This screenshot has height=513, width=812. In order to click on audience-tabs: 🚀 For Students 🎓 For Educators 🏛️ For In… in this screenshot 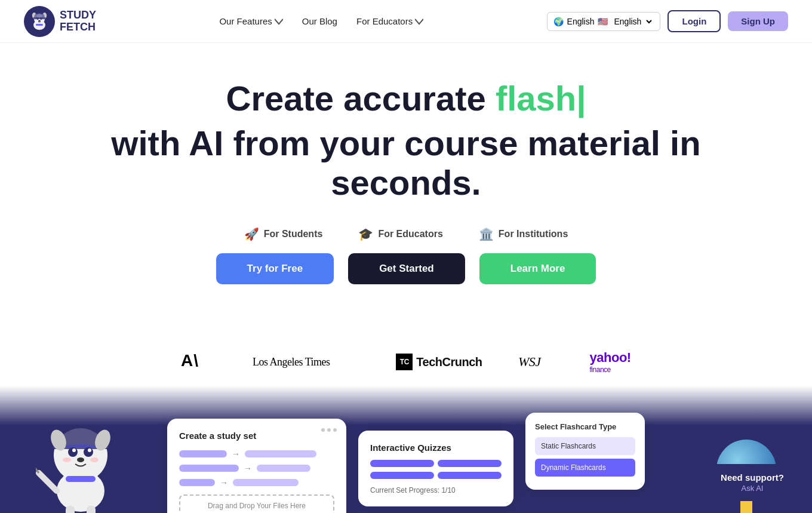, I will do `click(406, 234)`.